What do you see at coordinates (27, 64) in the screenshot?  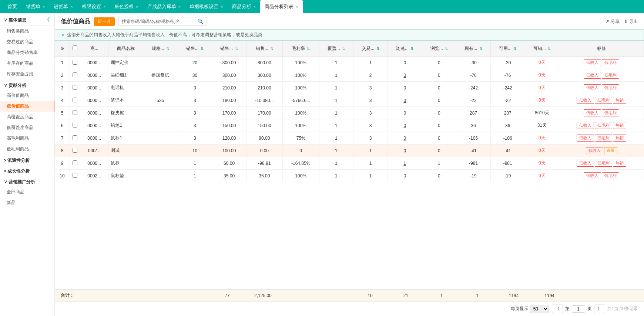 I see `sidebar-item-inventory-goods: 有库存的商品` at bounding box center [27, 64].